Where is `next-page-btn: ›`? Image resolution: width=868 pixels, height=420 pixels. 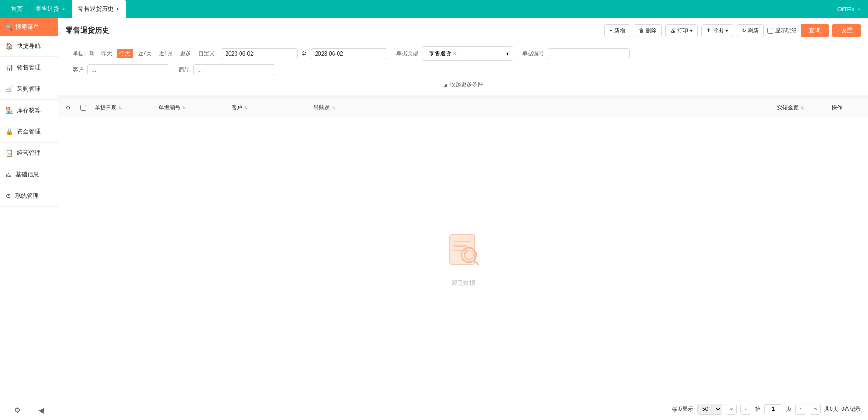 next-page-btn: › is located at coordinates (801, 409).